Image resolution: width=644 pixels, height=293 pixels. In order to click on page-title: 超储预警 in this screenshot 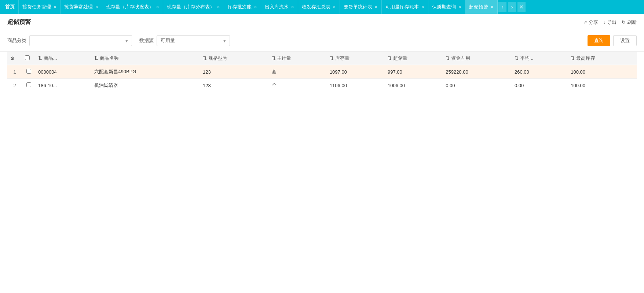, I will do `click(19, 22)`.